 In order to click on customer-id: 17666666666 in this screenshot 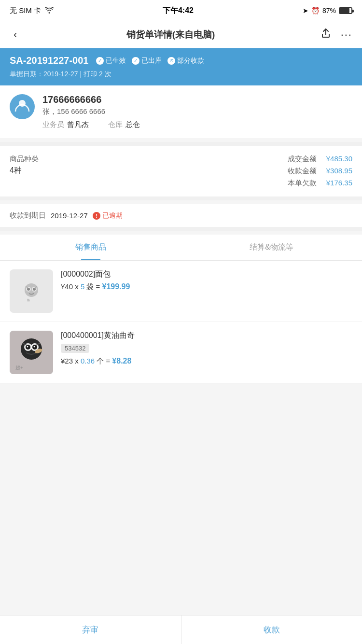, I will do `click(197, 99)`.